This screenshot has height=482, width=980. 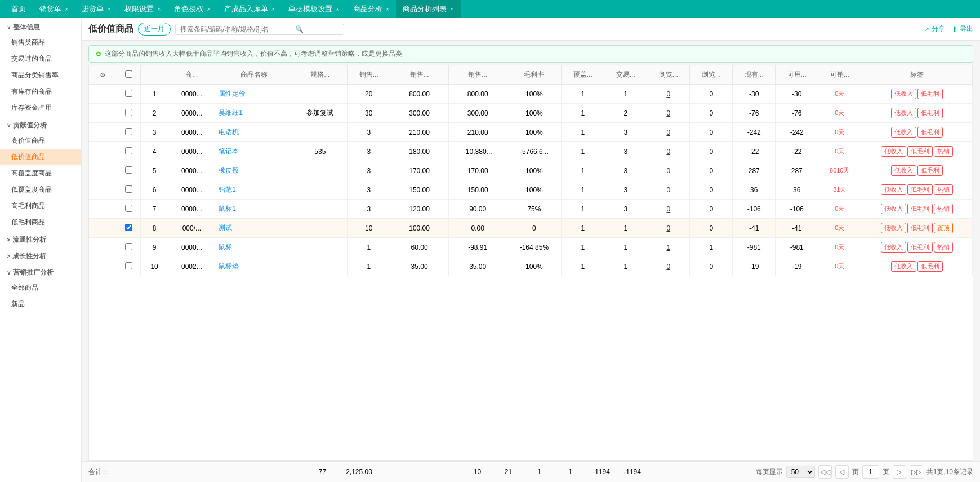 What do you see at coordinates (254, 94) in the screenshot?
I see `product-name: 属性定价` at bounding box center [254, 94].